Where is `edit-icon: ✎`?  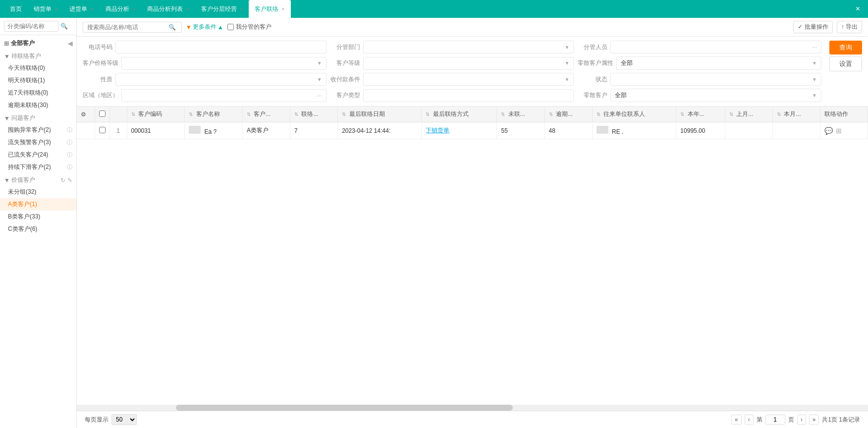 edit-icon: ✎ is located at coordinates (70, 180).